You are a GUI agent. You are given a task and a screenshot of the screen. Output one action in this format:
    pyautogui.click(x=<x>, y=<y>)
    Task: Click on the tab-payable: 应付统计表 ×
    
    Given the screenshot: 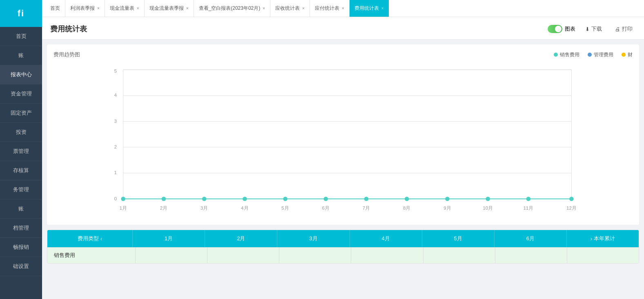 What is the action you would take?
    pyautogui.click(x=330, y=8)
    